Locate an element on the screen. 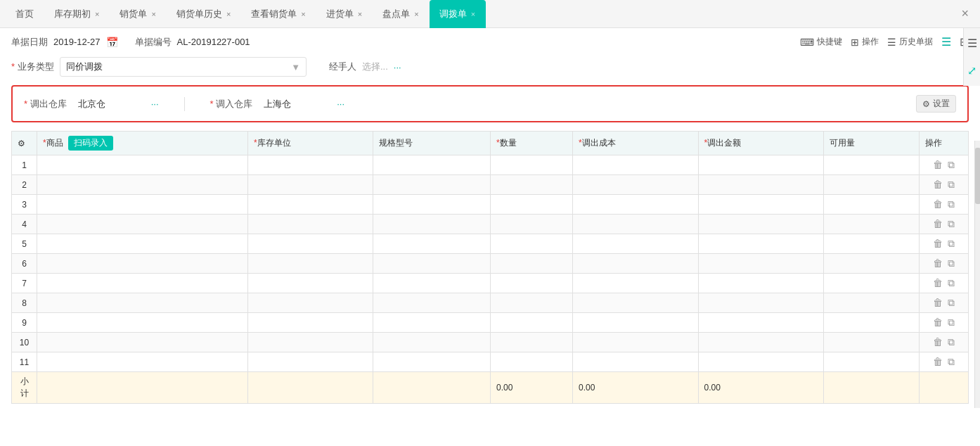 The height and width of the screenshot is (446, 980). person-select: 选择... is located at coordinates (375, 67).